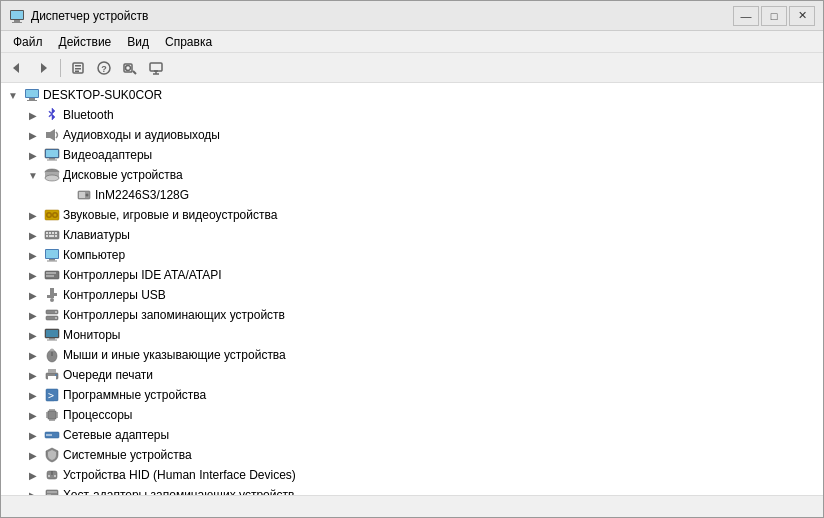  Describe the element at coordinates (52, 135) in the screenshot. I see `audio-icon` at that location.